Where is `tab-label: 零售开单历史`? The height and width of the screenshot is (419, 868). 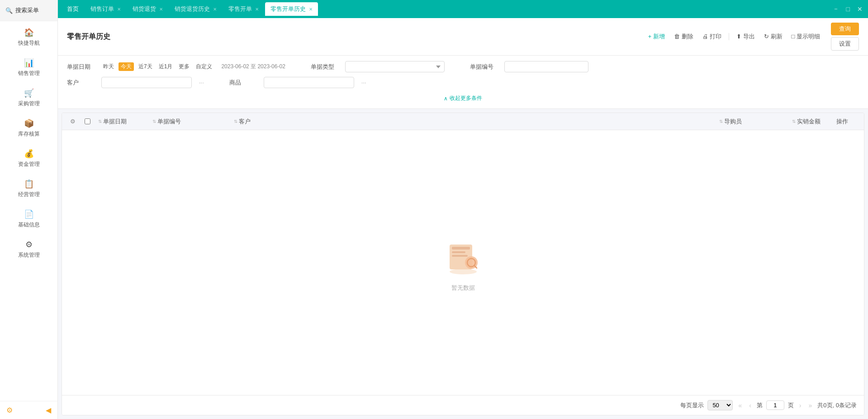 tab-label: 零售开单历史 is located at coordinates (288, 9).